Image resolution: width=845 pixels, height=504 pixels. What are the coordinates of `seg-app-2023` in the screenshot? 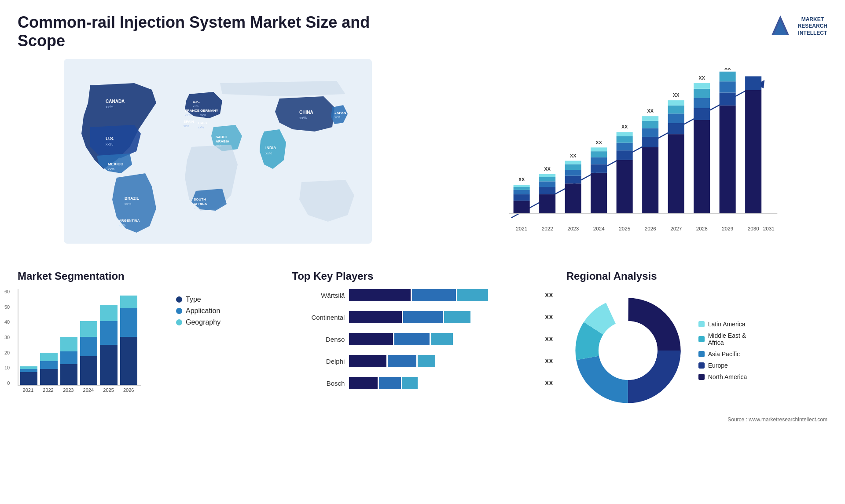 It's located at (69, 358).